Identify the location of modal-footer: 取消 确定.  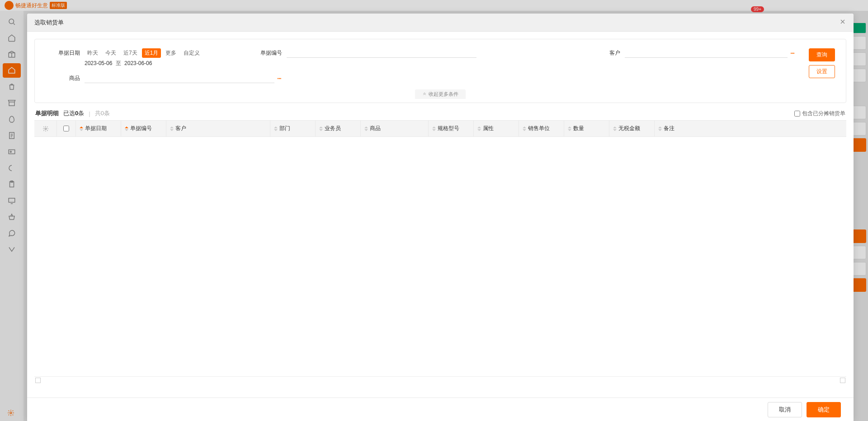
(440, 409).